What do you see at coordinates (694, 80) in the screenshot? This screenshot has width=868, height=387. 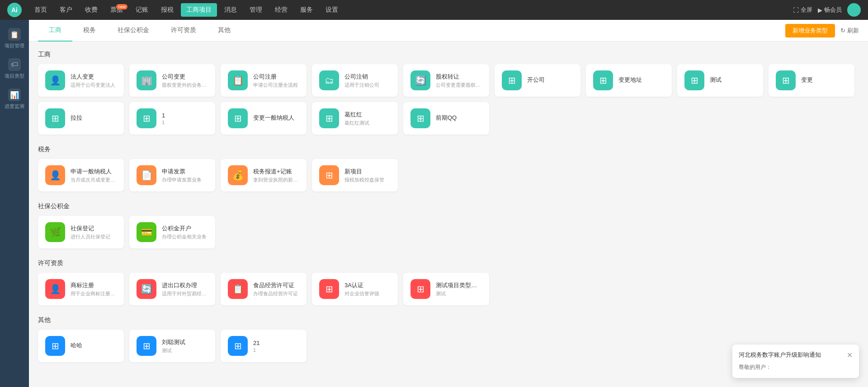 I see `card-icon-test: ⊞` at bounding box center [694, 80].